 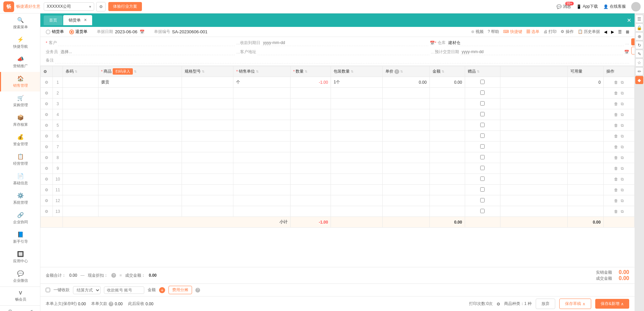 What do you see at coordinates (567, 32) in the screenshot?
I see `operate-link: ⚙ 操作` at bounding box center [567, 32].